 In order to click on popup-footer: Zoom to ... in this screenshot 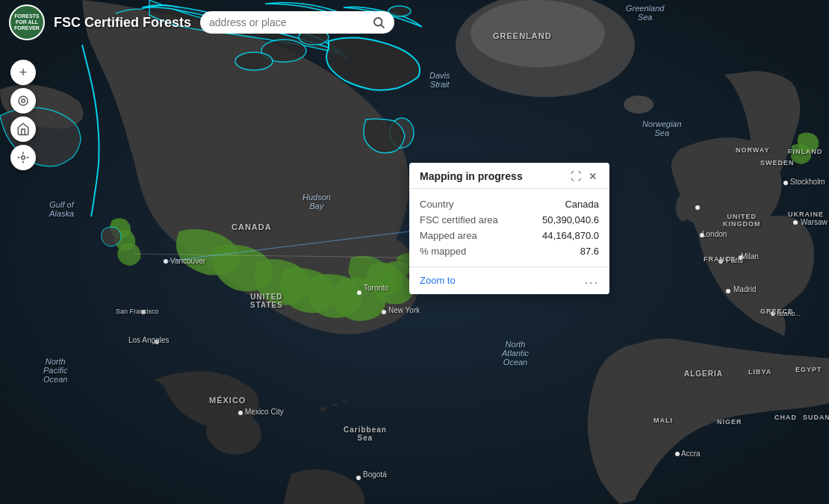, I will do `click(509, 281)`.